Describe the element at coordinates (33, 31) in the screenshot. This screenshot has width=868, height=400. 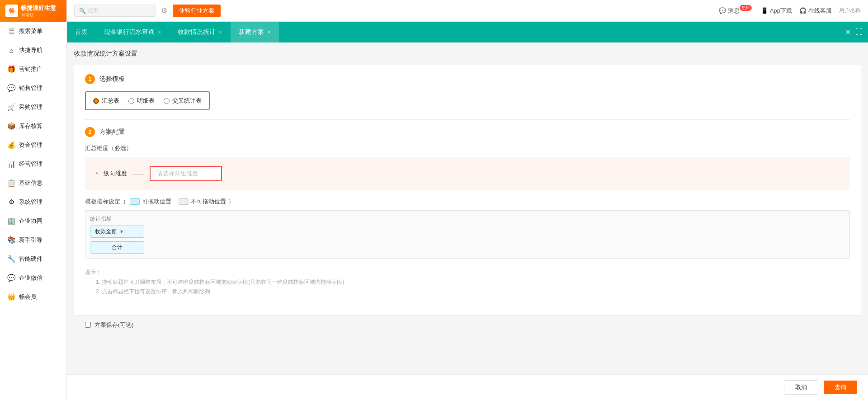
I see `sidebar-item-search-menu: ☰ 搜索菜单` at that location.